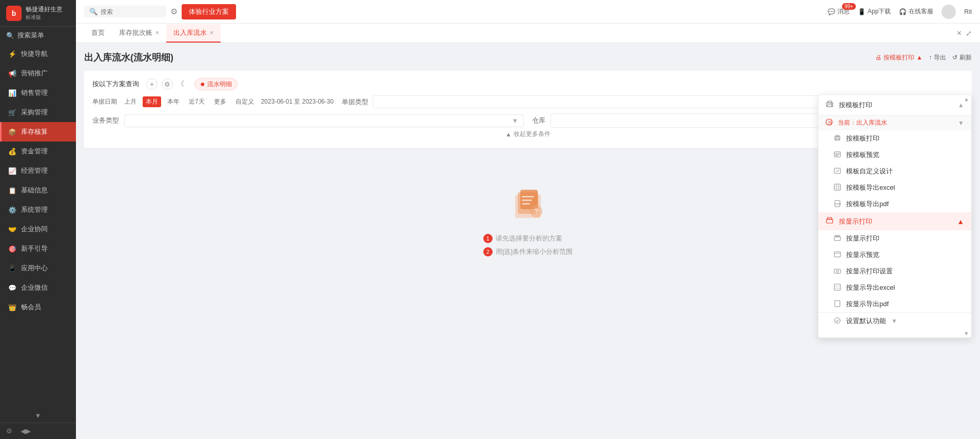  I want to click on sidebar-item-member: 👑 畅会员, so click(38, 307).